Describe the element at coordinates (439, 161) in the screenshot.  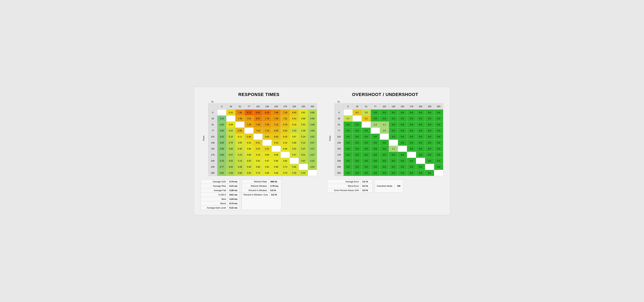
I see `os-cell-8-10: 0.0` at that location.